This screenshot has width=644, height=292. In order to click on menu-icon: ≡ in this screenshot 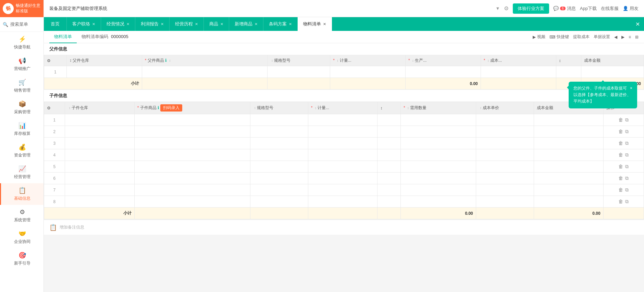, I will do `click(630, 37)`.